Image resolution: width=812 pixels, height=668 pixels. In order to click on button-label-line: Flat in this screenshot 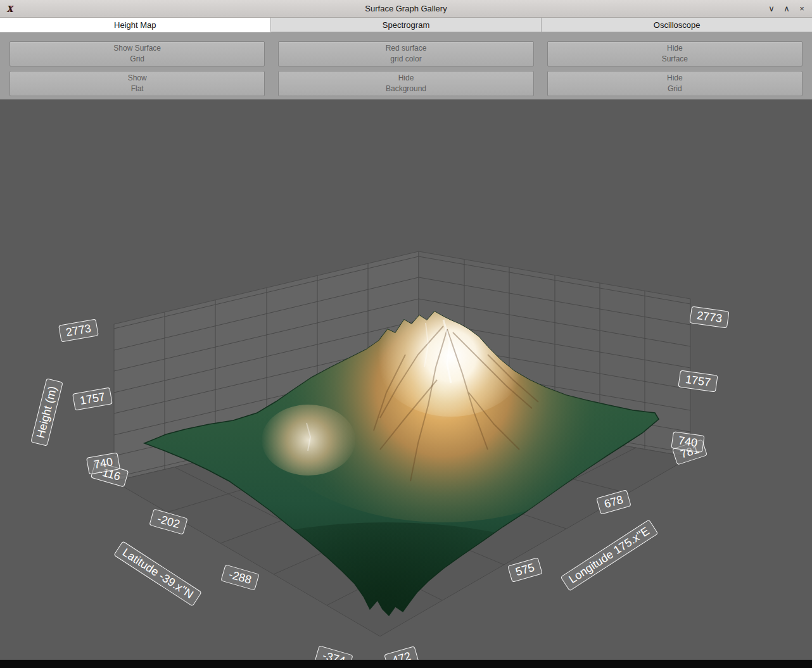, I will do `click(137, 89)`.